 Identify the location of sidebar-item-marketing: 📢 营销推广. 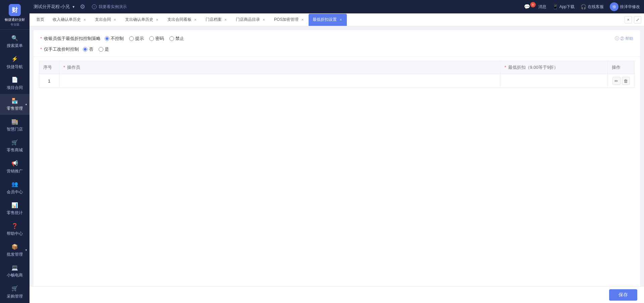
(15, 167).